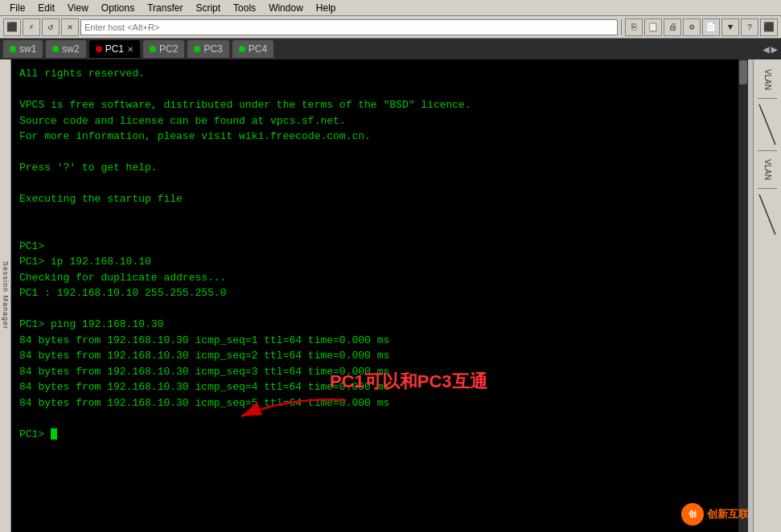  What do you see at coordinates (391, 27) in the screenshot?
I see `toolbar: ⬛ ⚡ ↺ ✕ ⎘ 📋 🖨 ⚙ 📄 ▼ ? ⬛` at bounding box center [391, 27].